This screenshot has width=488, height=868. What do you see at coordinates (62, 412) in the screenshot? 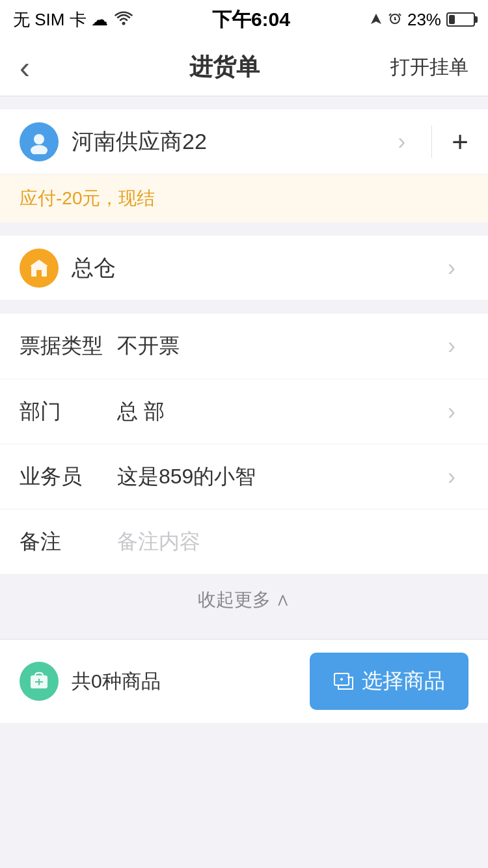
I see `department-label: 部门` at bounding box center [62, 412].